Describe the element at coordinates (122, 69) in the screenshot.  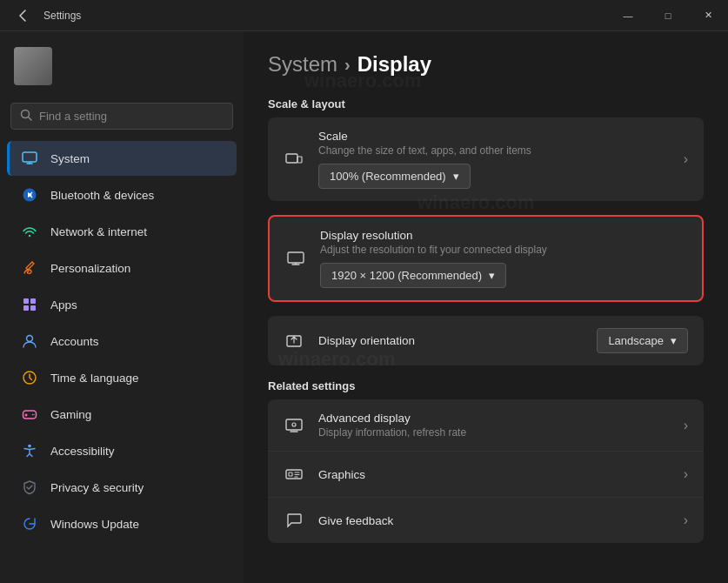
I see `user-profile` at that location.